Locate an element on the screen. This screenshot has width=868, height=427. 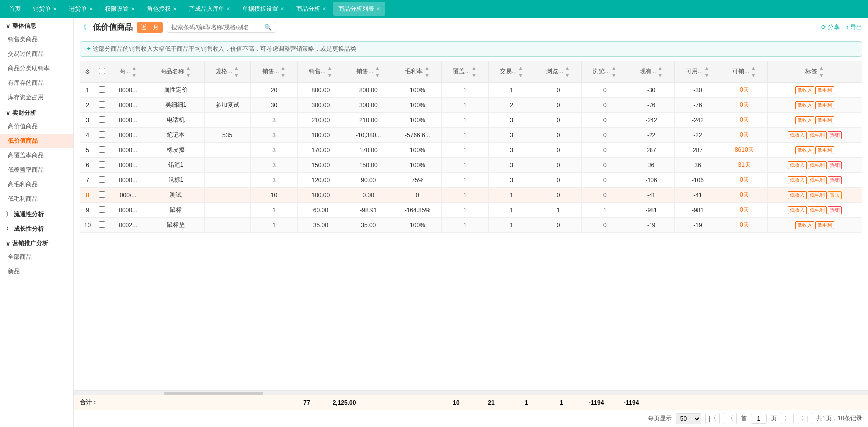
sidebar-item-sales-products: 销售类商品 is located at coordinates (37, 40).